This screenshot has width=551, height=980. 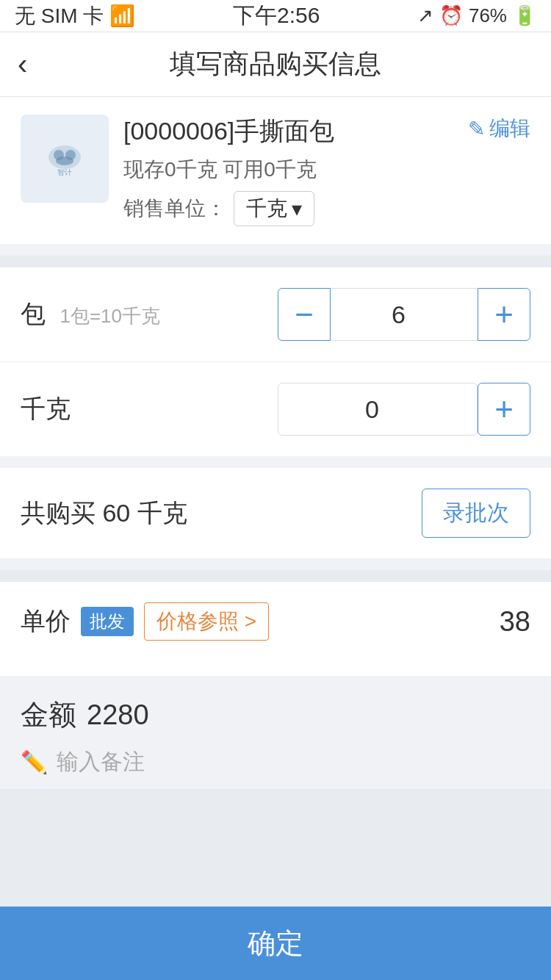 What do you see at coordinates (504, 409) in the screenshot?
I see `kg-increment-button: +` at bounding box center [504, 409].